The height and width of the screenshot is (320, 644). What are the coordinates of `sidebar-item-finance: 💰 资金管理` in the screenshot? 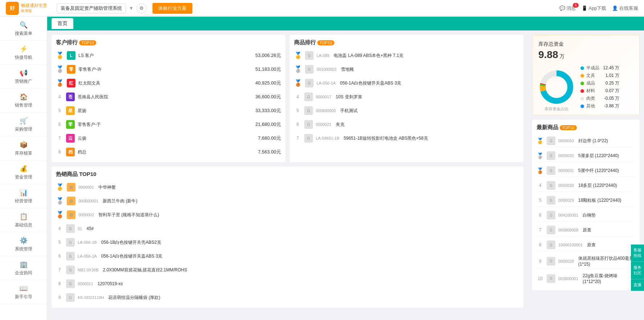 It's located at (23, 172).